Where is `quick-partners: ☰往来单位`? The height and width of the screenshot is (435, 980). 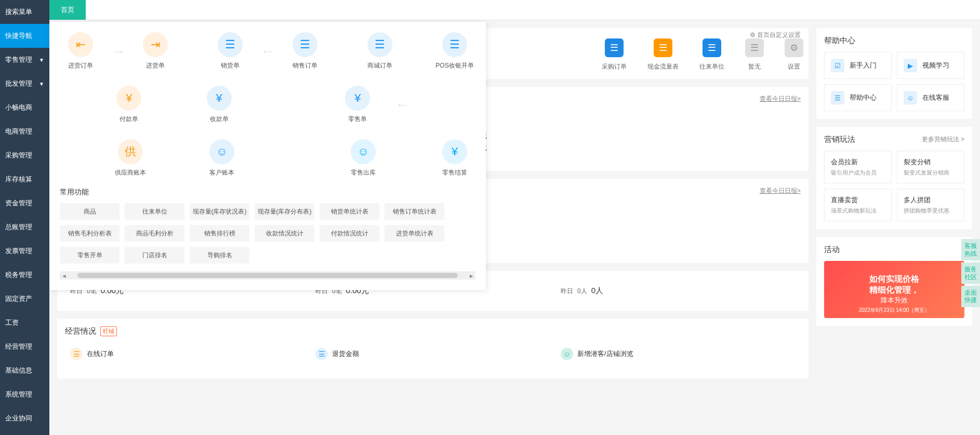
quick-partners: ☰往来单位 is located at coordinates (712, 55).